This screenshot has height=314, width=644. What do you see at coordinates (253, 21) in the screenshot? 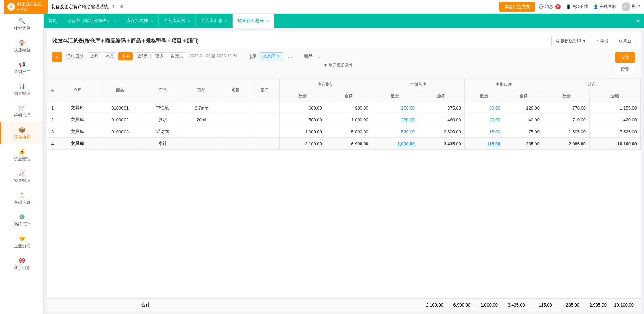
I see `tab-summary: 收发存汇总表 ✕` at bounding box center [253, 21].